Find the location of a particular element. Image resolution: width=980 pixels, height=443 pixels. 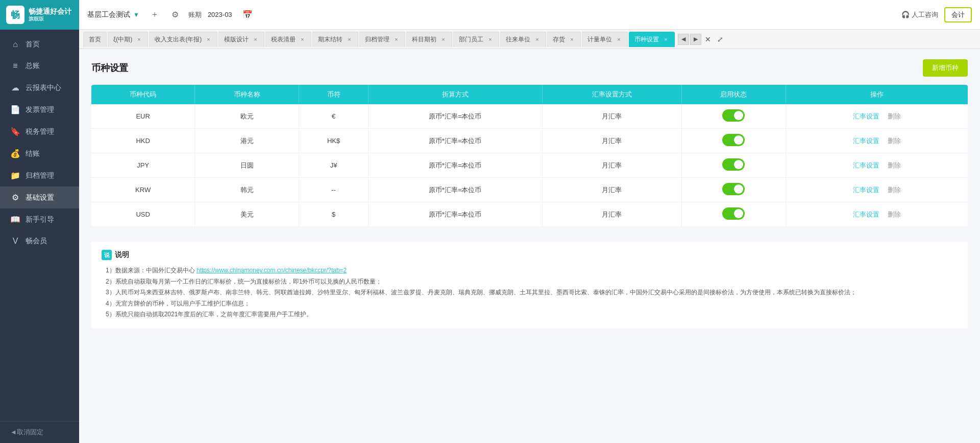

nav-label-1: 总账 is located at coordinates (33, 66).